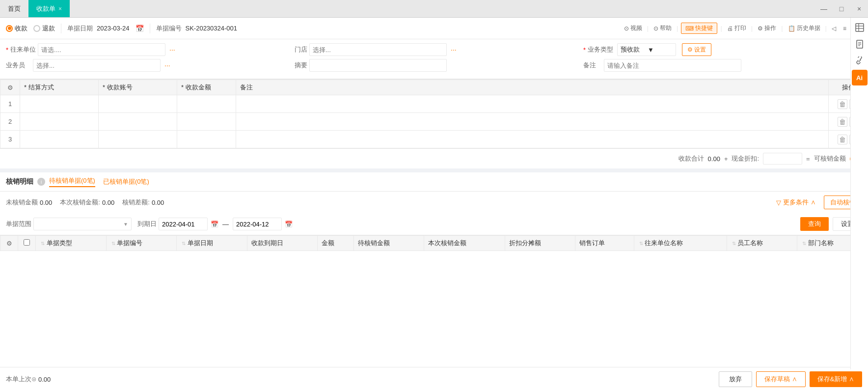 This screenshot has width=868, height=391. Describe the element at coordinates (336, 244) in the screenshot. I see `col-amount: 金额` at that location.